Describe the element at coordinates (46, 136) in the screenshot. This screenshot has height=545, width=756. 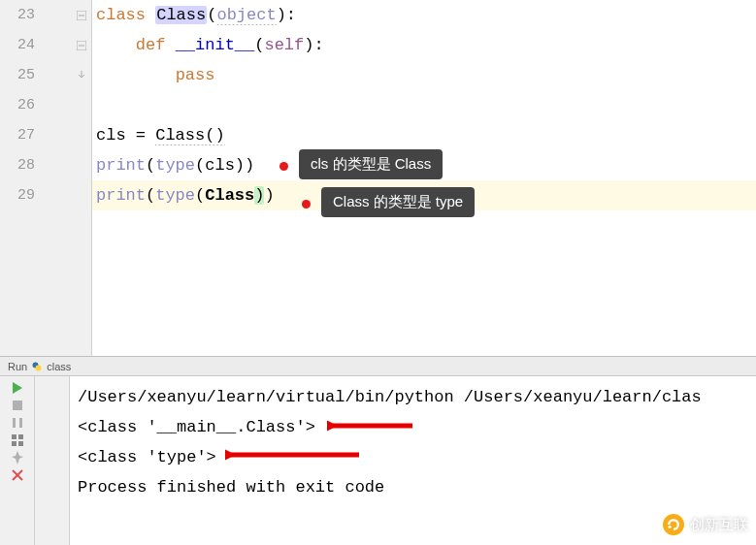
I see `gutter-row: 27` at that location.